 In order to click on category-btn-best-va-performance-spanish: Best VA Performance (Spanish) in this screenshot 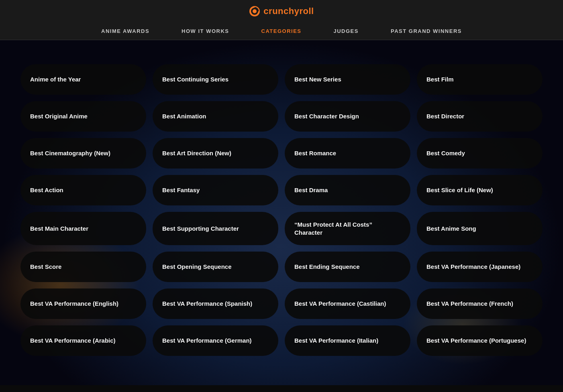, I will do `click(215, 304)`.